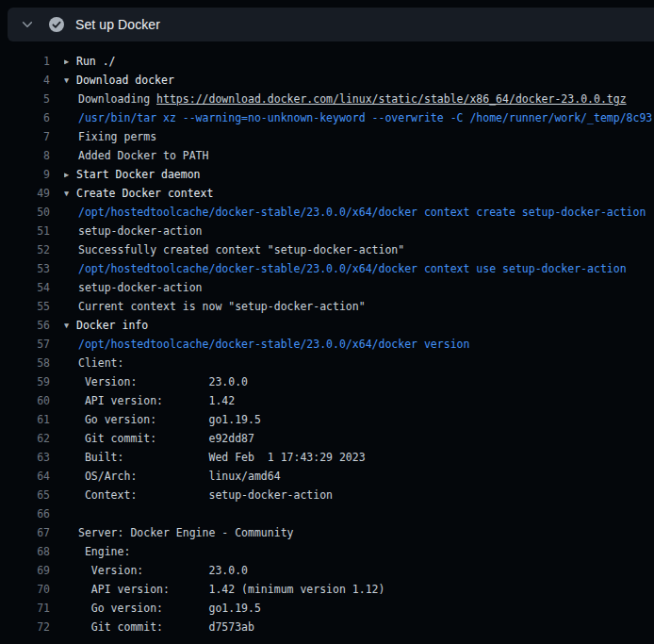 The height and width of the screenshot is (644, 654). I want to click on line-number: 4, so click(25, 80).